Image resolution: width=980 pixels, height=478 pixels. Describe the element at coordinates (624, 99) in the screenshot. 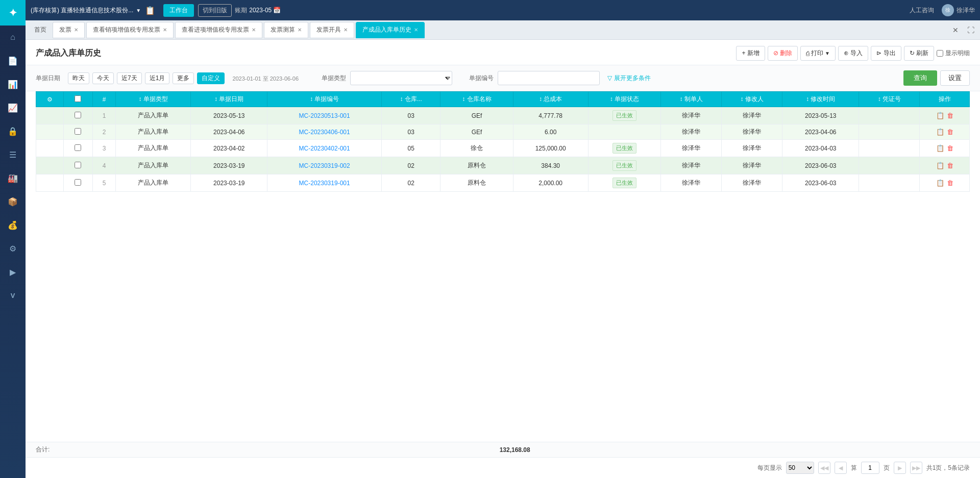

I see `col-status: ↕ 单据状态` at that location.